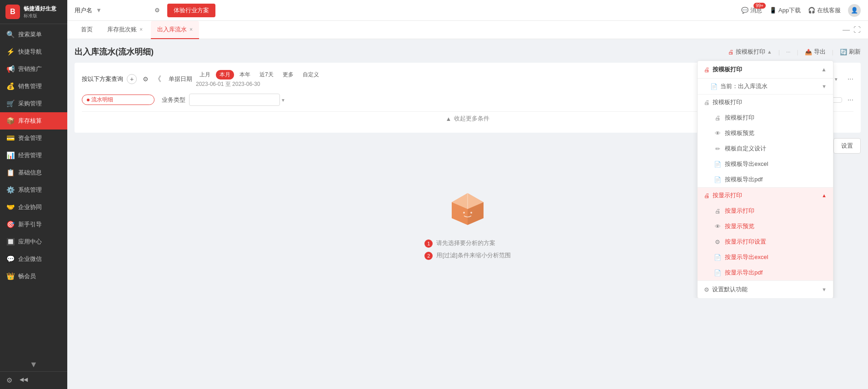  Describe the element at coordinates (34, 104) in the screenshot. I see `sidebar-item-purchase: 🛒 采购管理` at that location.